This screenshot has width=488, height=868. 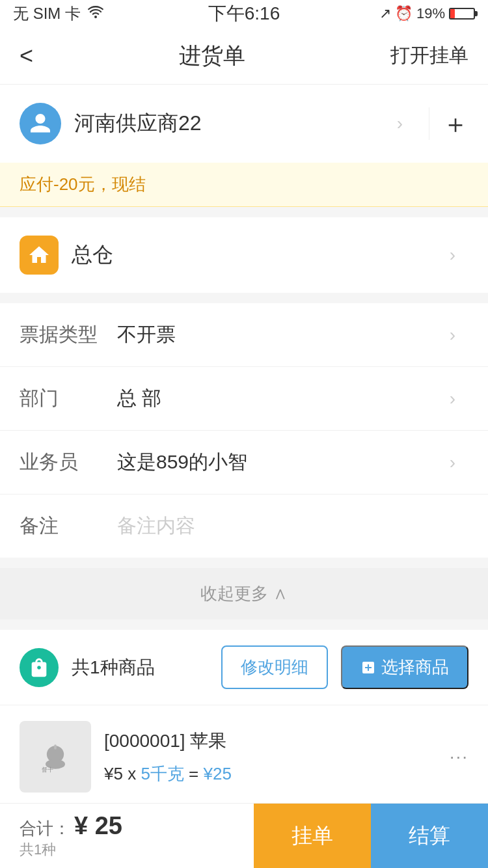 What do you see at coordinates (453, 463) in the screenshot?
I see `salesperson-chevron-icon: ›` at bounding box center [453, 463].